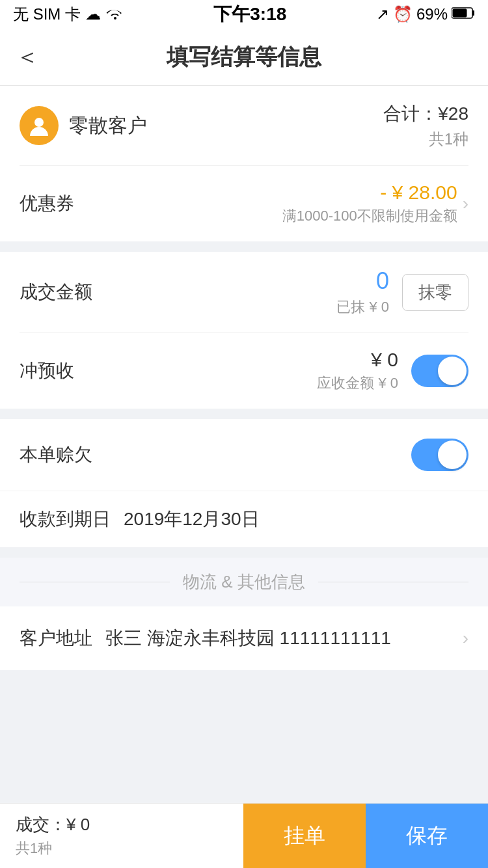 Image resolution: width=488 pixels, height=868 pixels. What do you see at coordinates (244, 57) in the screenshot?
I see `page-title: 填写结算等信息` at bounding box center [244, 57].